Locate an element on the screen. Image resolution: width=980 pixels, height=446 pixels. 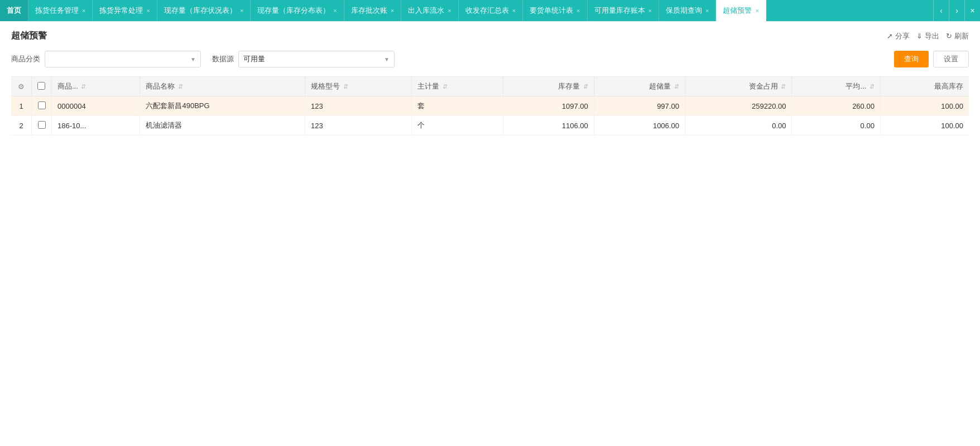
row-name: 机油滤清器 is located at coordinates (222, 126).